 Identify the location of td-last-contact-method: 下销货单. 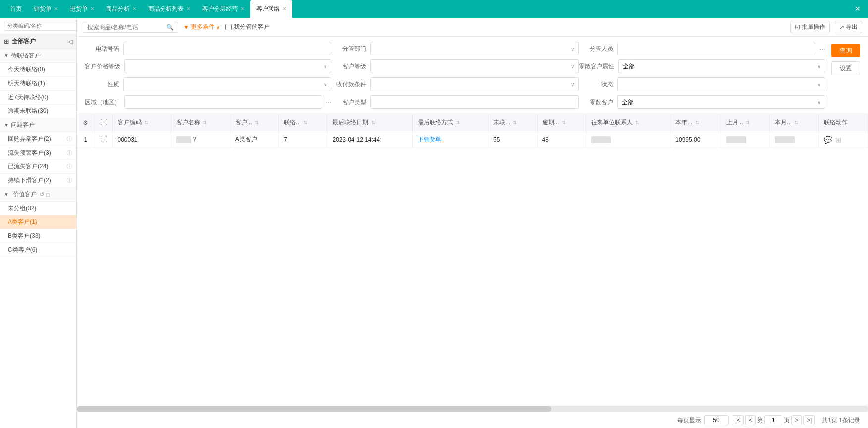
(450, 140).